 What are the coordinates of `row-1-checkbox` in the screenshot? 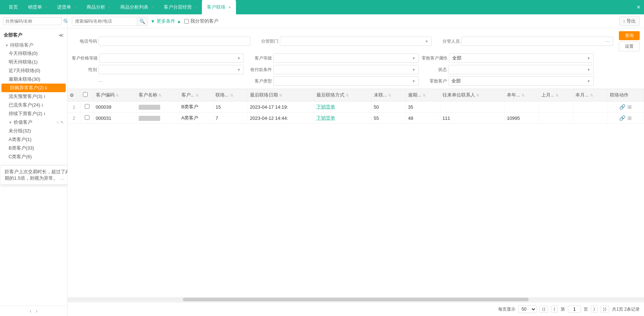 It's located at (87, 106).